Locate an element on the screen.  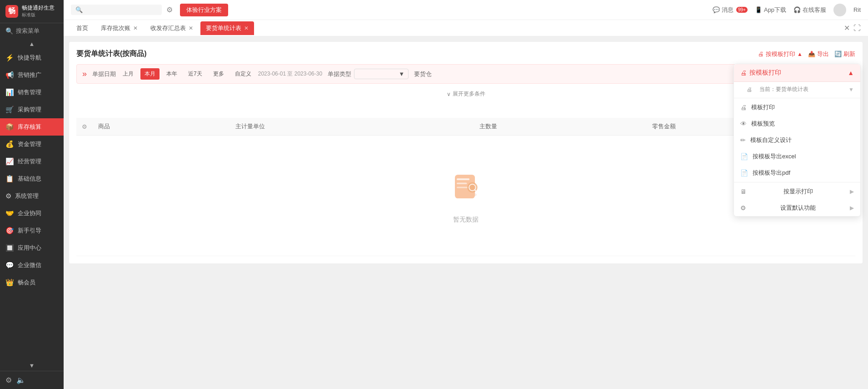
tab-home-label: 首页 is located at coordinates (82, 28).